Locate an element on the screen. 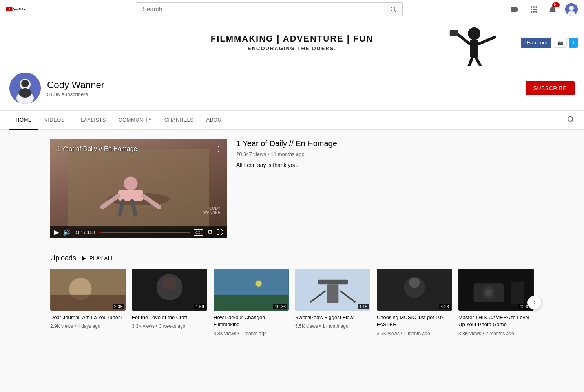  featured-video-thumbnail is located at coordinates (139, 189).